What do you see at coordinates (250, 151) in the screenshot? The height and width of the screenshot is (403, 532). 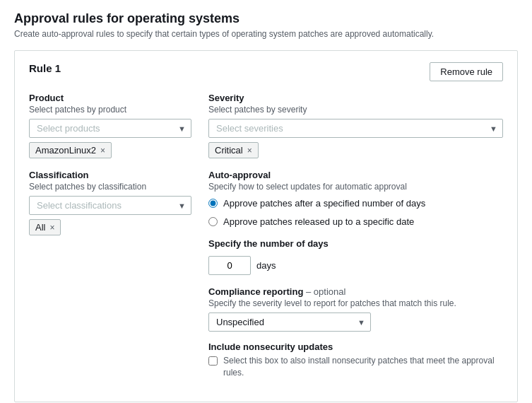 I see `severity-tag-remove: ×` at bounding box center [250, 151].